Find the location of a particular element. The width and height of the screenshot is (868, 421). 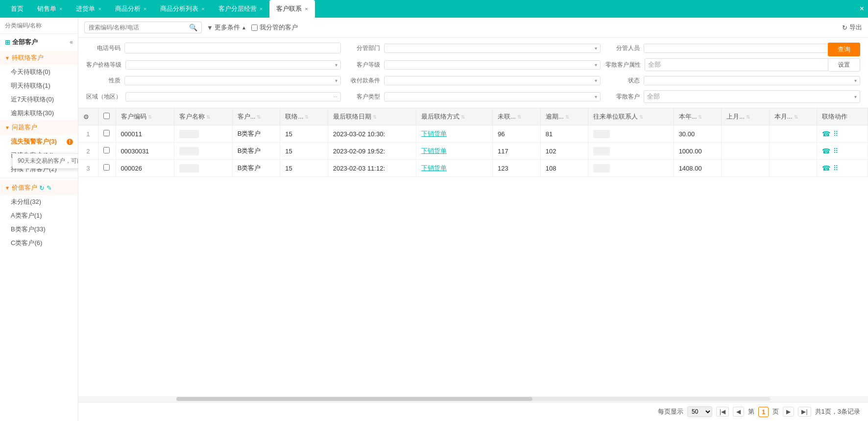

collapse-icon: « is located at coordinates (72, 42).